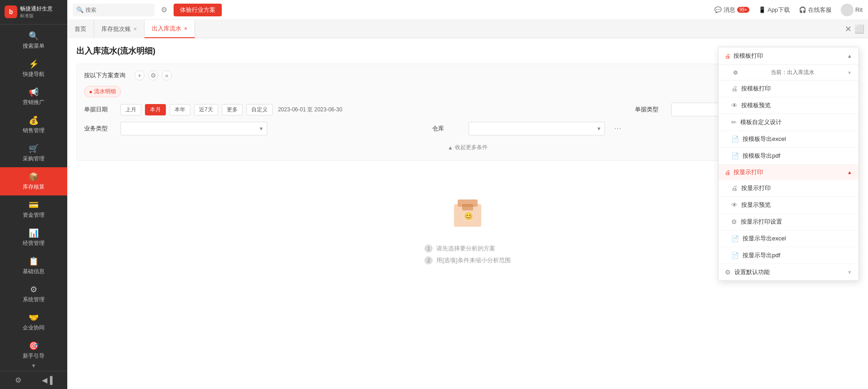 This screenshot has width=868, height=389. What do you see at coordinates (735, 255) in the screenshot?
I see `pdf-display-icon: 📄` at bounding box center [735, 255].